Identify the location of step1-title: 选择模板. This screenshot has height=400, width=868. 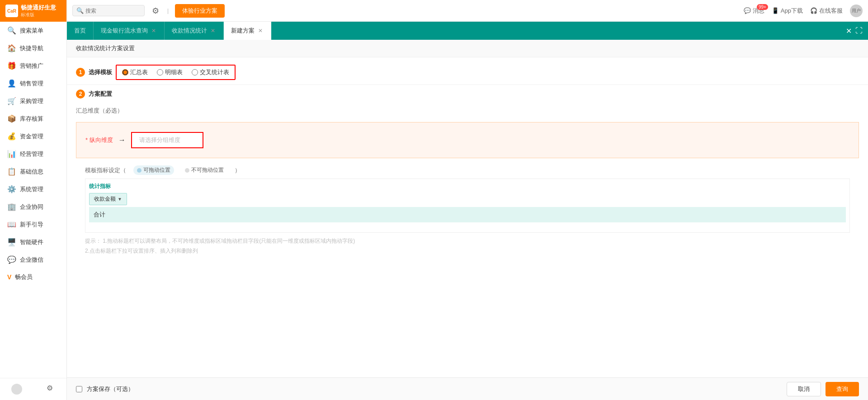
(100, 72).